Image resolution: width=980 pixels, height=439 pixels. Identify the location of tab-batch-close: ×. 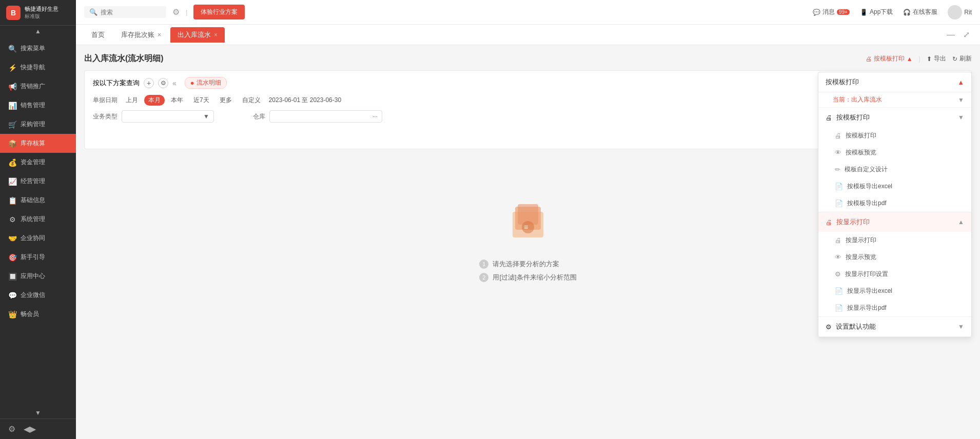
(159, 35).